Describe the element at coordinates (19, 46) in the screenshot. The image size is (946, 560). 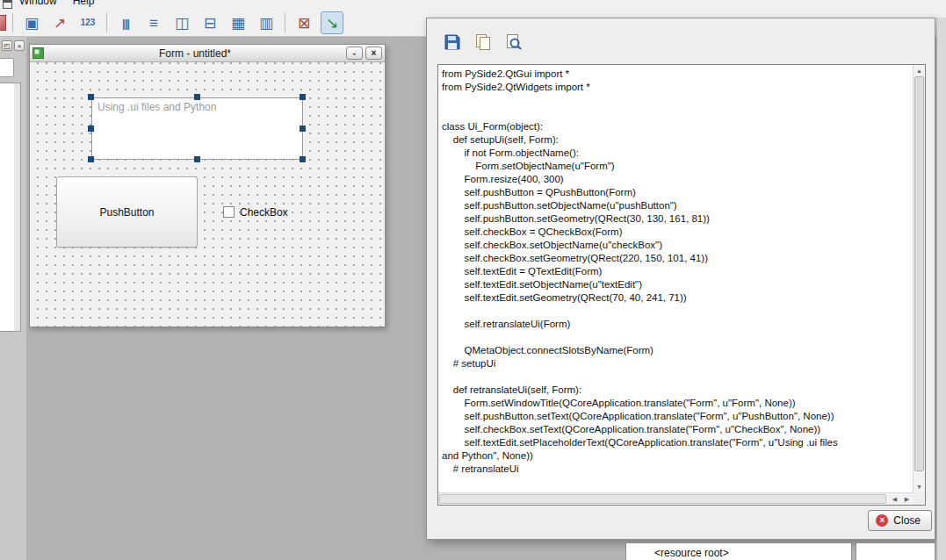
I see `dock-close-button: ×` at that location.